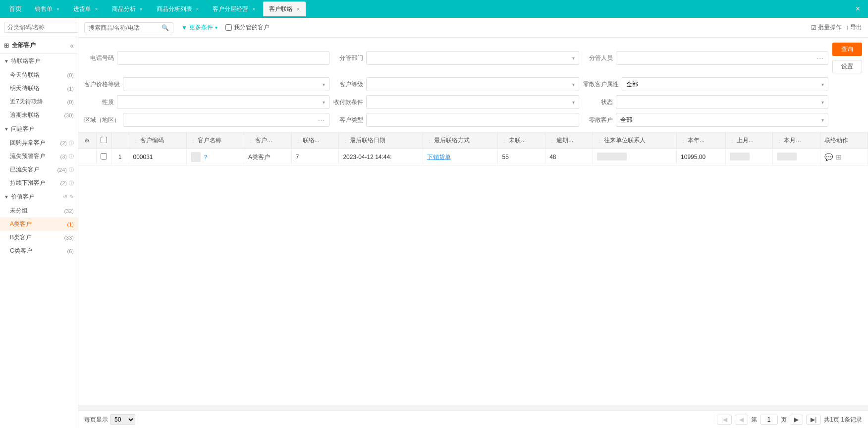 Image resolution: width=868 pixels, height=428 pixels. I want to click on sidebar-item-churned: 已流失客户 (24) ⓘ, so click(39, 169).